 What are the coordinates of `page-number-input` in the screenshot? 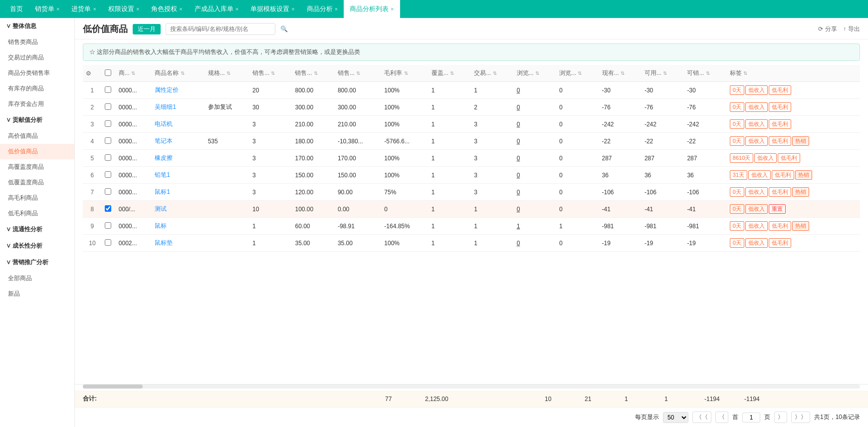 It's located at (751, 418).